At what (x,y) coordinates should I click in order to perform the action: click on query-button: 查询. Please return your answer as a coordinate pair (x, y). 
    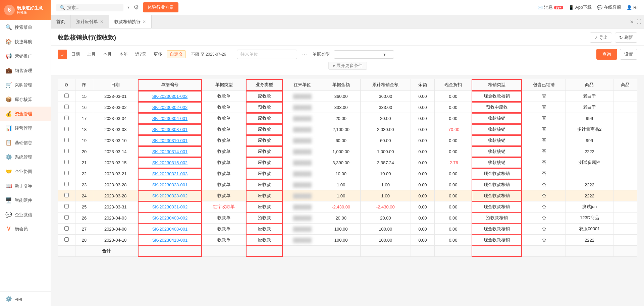
    Looking at the image, I should click on (607, 54).